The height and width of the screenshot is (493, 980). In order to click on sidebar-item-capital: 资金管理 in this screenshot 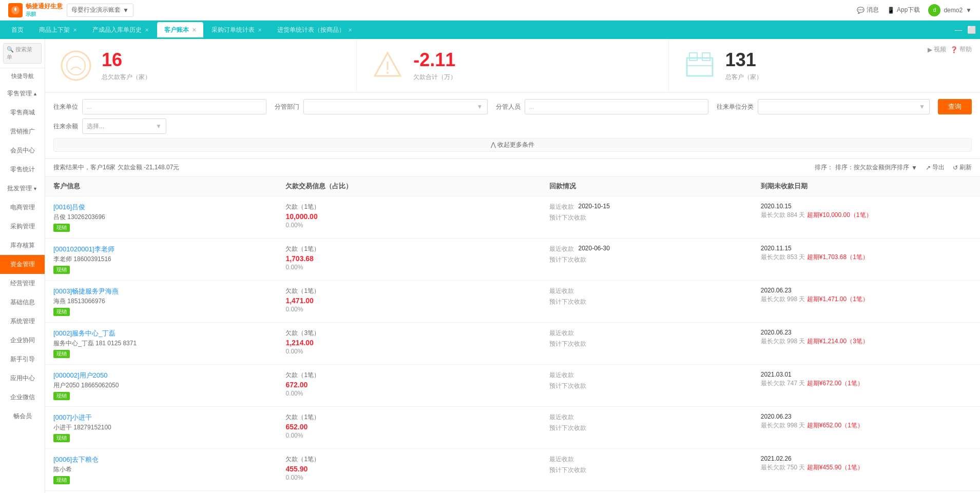, I will do `click(23, 265)`.